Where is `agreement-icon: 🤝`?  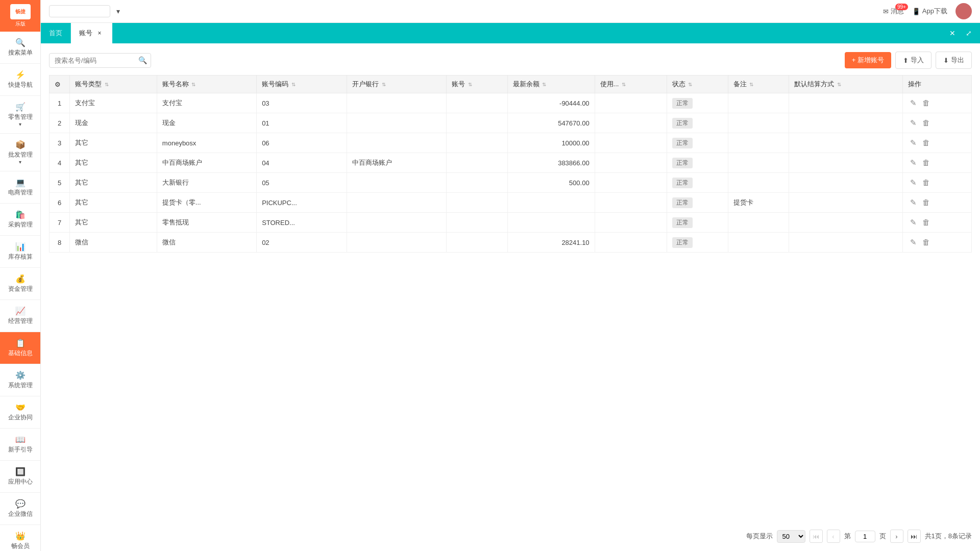 agreement-icon: 🤝 is located at coordinates (20, 407).